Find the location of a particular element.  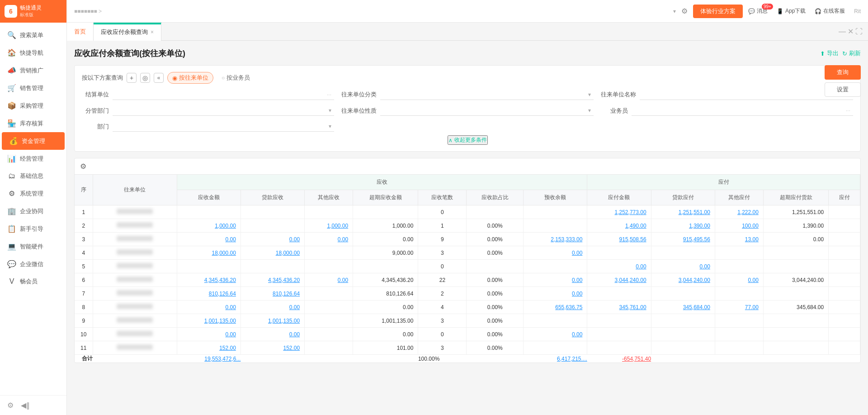

td-yingshou-dk: 0.00 is located at coordinates (272, 307).